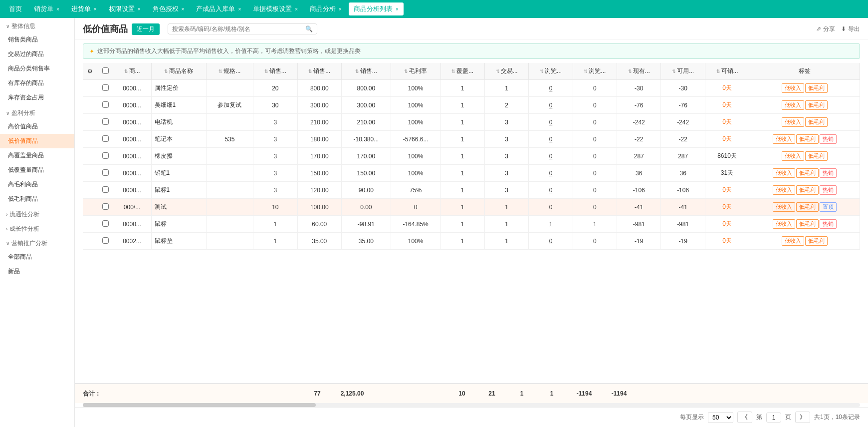  What do you see at coordinates (37, 112) in the screenshot?
I see `sidebar-group-profit: ∨ 盈利分析` at bounding box center [37, 112].